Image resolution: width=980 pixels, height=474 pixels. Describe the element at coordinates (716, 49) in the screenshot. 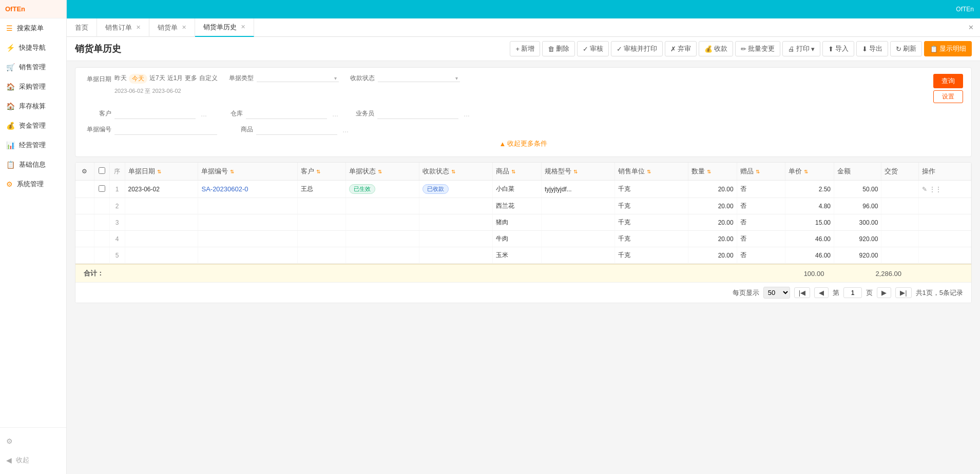

I see `collect-payment-button: 💰 收款` at that location.